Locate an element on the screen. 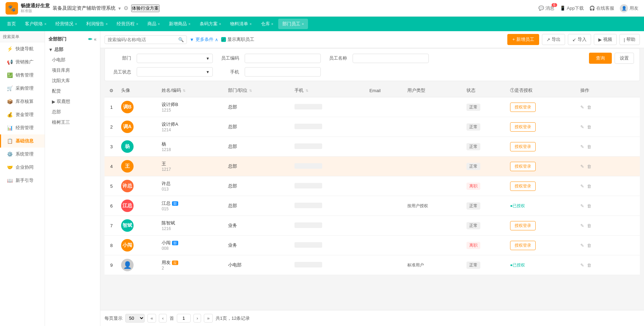 Image resolution: width=644 pixels, height=326 pixels. nav-item-customer: 客户联络 × is located at coordinates (36, 24).